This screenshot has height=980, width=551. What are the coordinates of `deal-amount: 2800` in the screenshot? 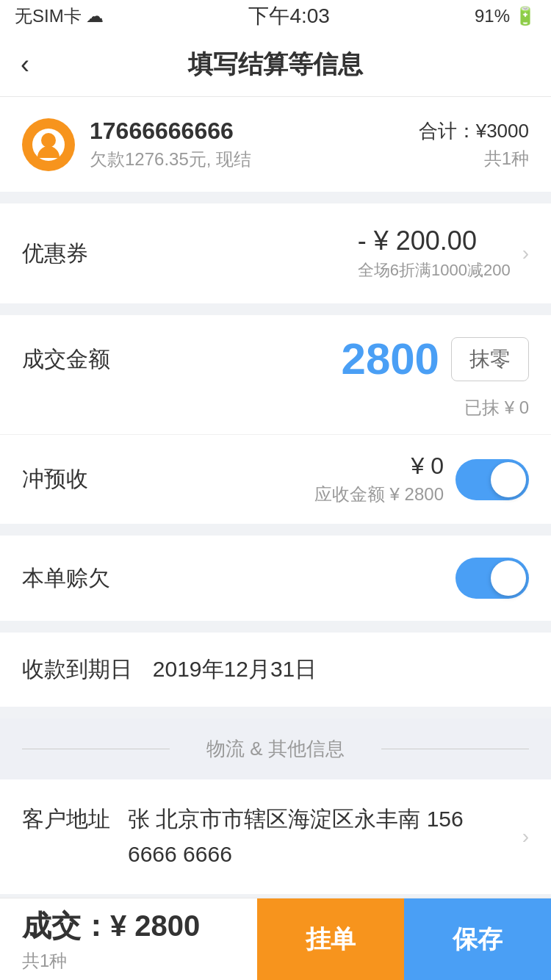 It's located at (391, 359).